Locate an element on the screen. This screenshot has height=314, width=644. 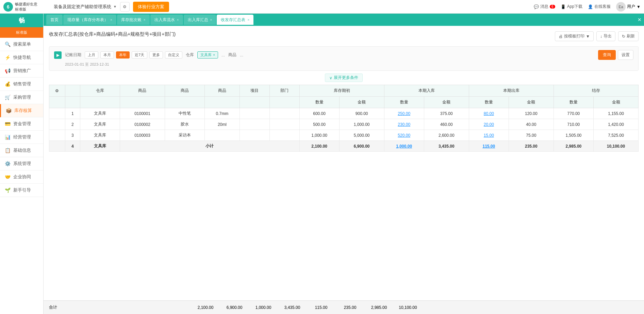
total-end-amount: 10,100.00 is located at coordinates (408, 308).